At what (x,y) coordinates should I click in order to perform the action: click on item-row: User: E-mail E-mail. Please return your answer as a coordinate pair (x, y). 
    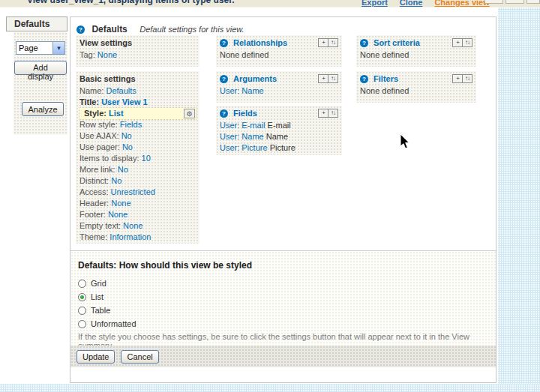
    Looking at the image, I should click on (279, 126).